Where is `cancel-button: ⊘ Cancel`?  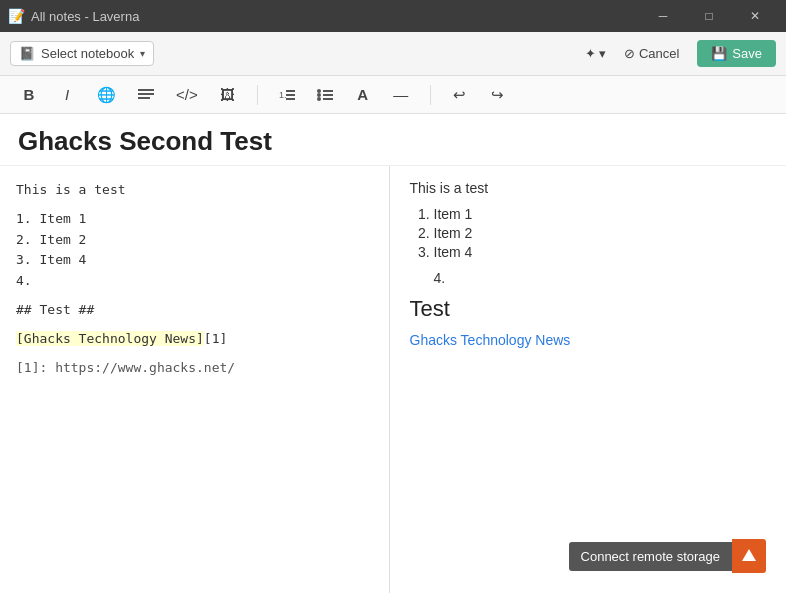 cancel-button: ⊘ Cancel is located at coordinates (652, 54).